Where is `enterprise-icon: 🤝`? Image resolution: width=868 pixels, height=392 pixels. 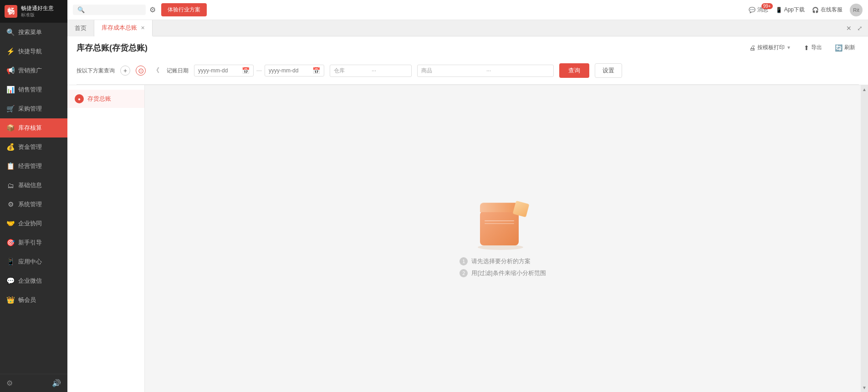 enterprise-icon: 🤝 is located at coordinates (10, 224).